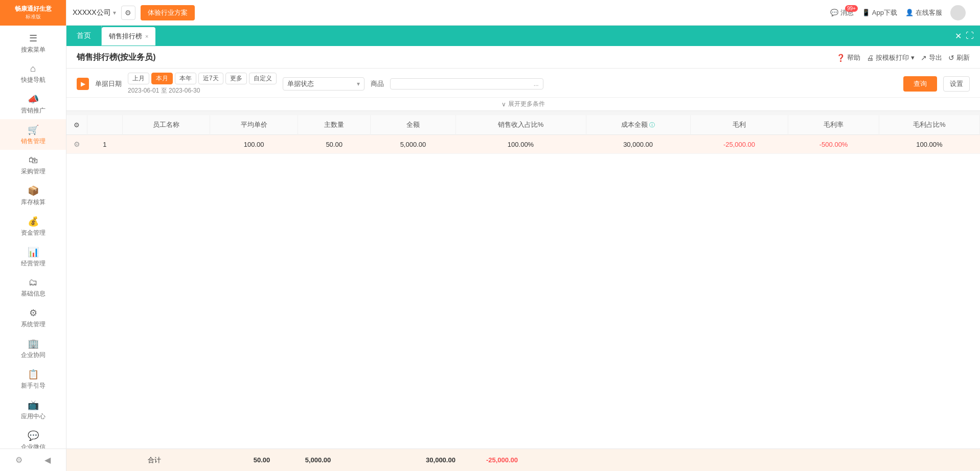  Describe the element at coordinates (520, 144) in the screenshot. I see `row-sales-pct: 100.00%` at that location.